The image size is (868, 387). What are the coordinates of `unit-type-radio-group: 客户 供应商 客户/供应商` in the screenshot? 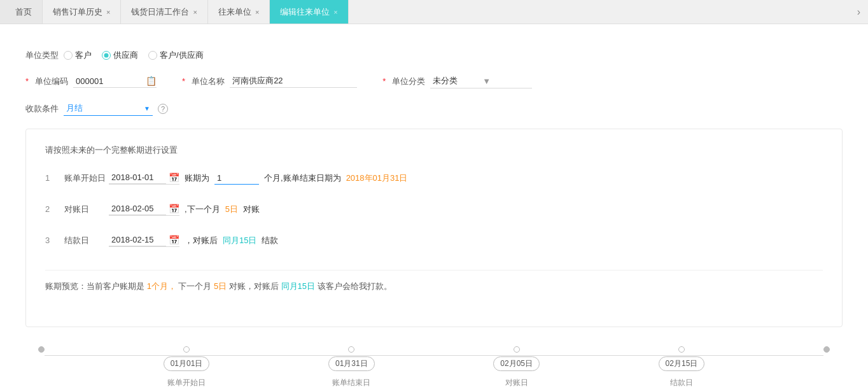 It's located at (134, 55).